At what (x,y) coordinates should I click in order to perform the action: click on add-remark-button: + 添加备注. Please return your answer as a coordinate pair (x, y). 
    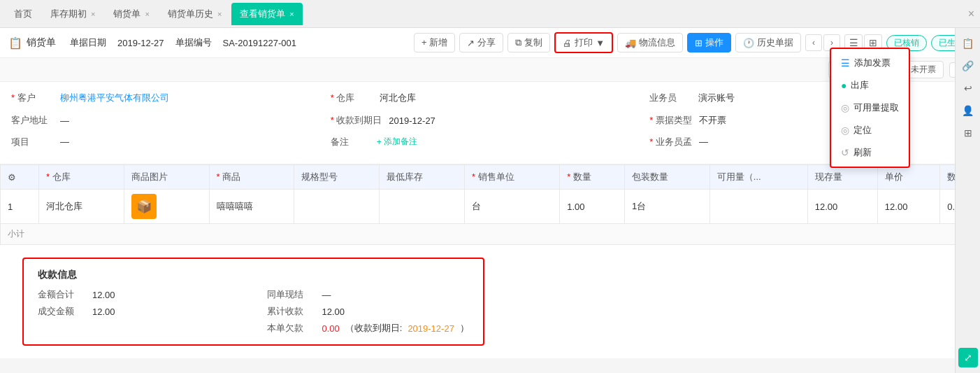
    Looking at the image, I should click on (397, 141).